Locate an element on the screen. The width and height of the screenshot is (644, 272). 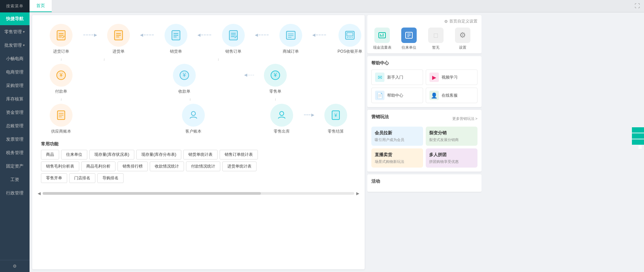
customer-account-label: 客户账本 is located at coordinates (193, 132).